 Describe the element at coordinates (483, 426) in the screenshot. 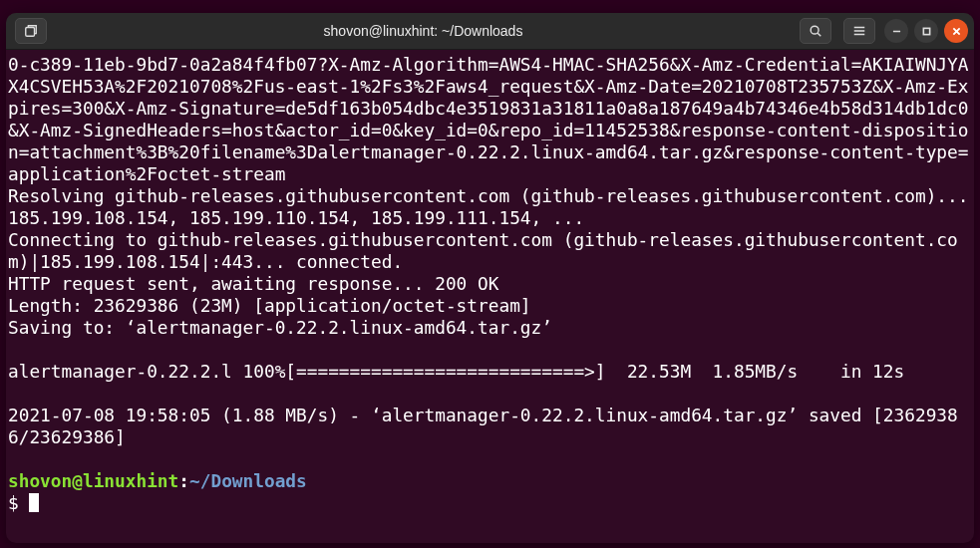

I see `output-summary: 2021-07-08 19:58:05 (1.88 MB/s) - ‘alert…` at that location.